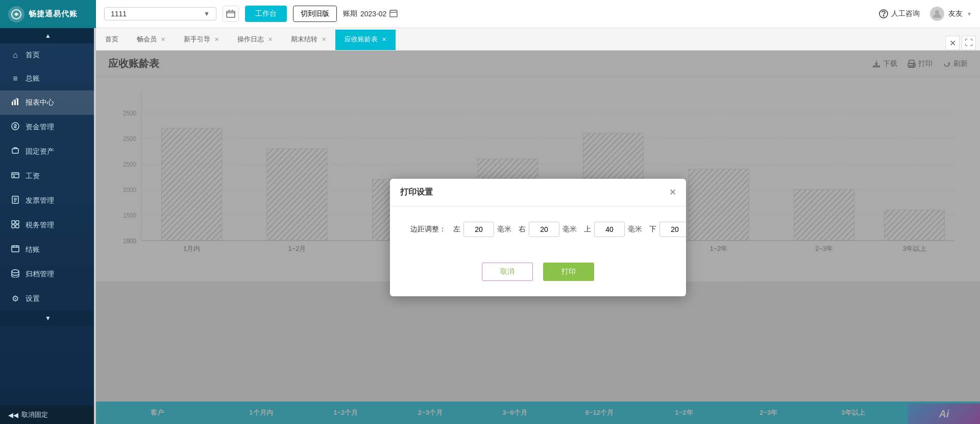 Image resolution: width=980 pixels, height=424 pixels. What do you see at coordinates (371, 14) in the screenshot?
I see `period-info: 账期 2023-02` at bounding box center [371, 14].